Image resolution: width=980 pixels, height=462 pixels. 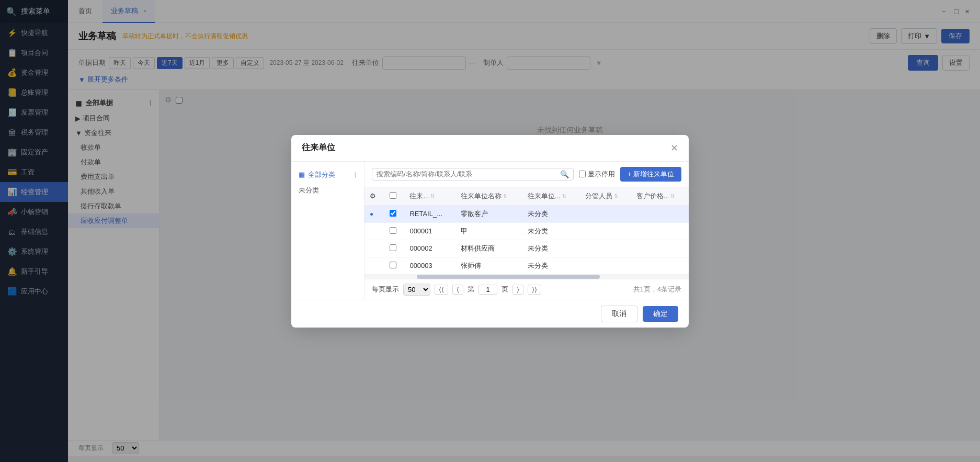 What do you see at coordinates (619, 314) in the screenshot?
I see `cancel-button: 取消` at bounding box center [619, 314].